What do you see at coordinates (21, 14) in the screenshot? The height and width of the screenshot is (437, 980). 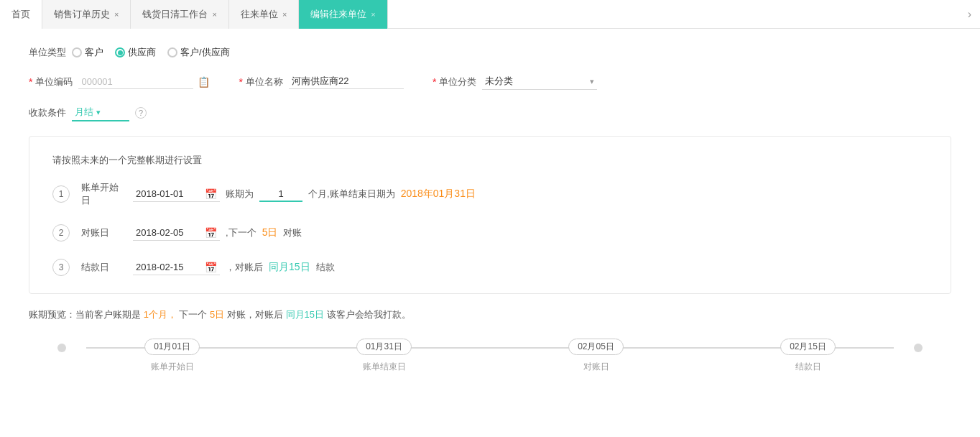 I see `tab-home-label: 首页` at bounding box center [21, 14].